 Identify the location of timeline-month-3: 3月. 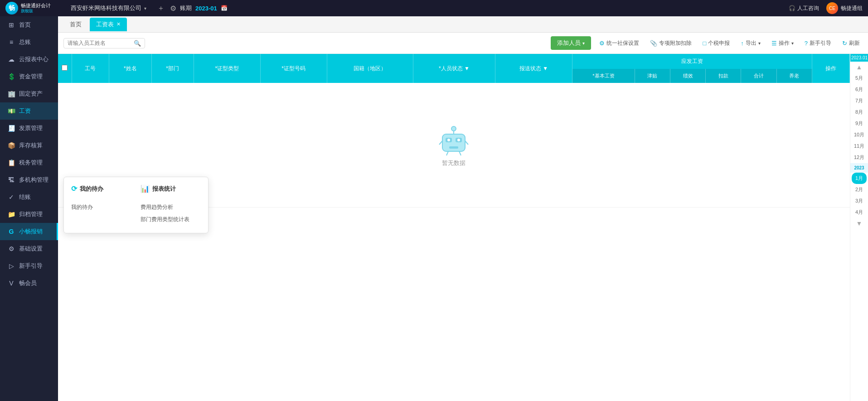
(859, 201).